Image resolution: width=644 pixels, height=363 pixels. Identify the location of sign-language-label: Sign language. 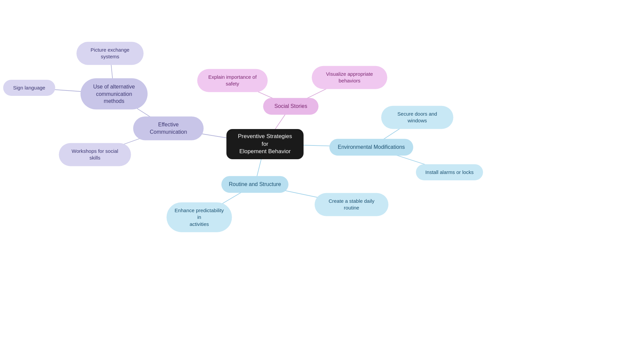
(29, 88).